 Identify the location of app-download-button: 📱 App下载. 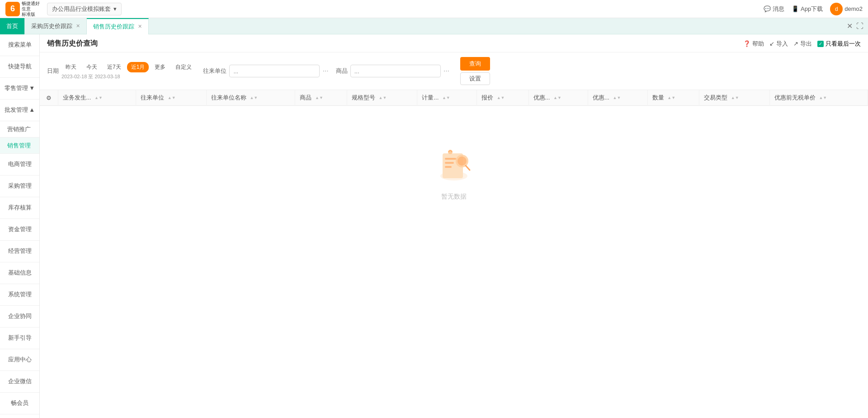
(807, 9).